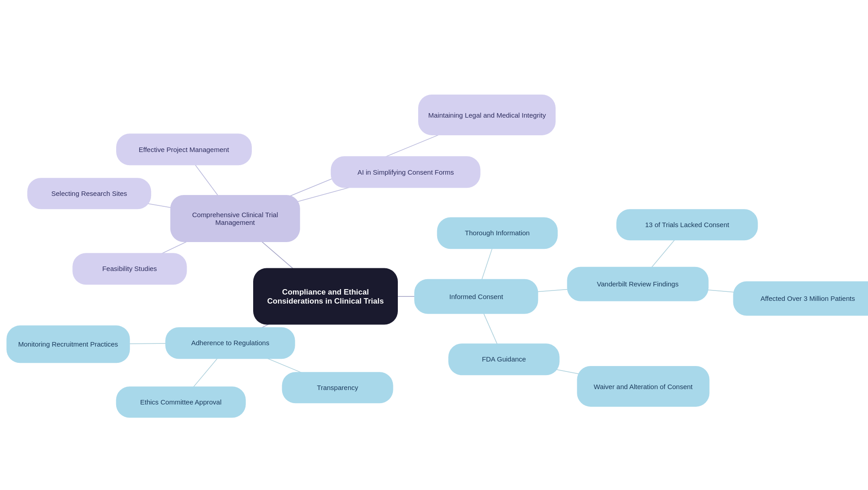 The image size is (868, 490). I want to click on node-monitoring: Monitoring Recruitment Practices, so click(68, 344).